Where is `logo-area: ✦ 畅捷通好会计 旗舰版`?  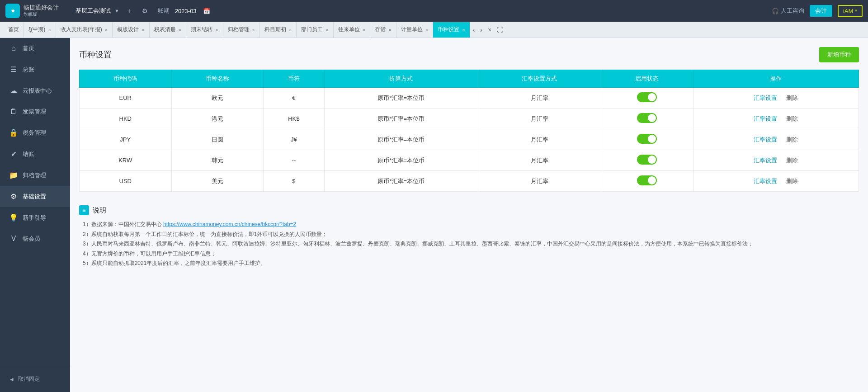
logo-area: ✦ 畅捷通好会计 旗舰版 is located at coordinates (41, 11).